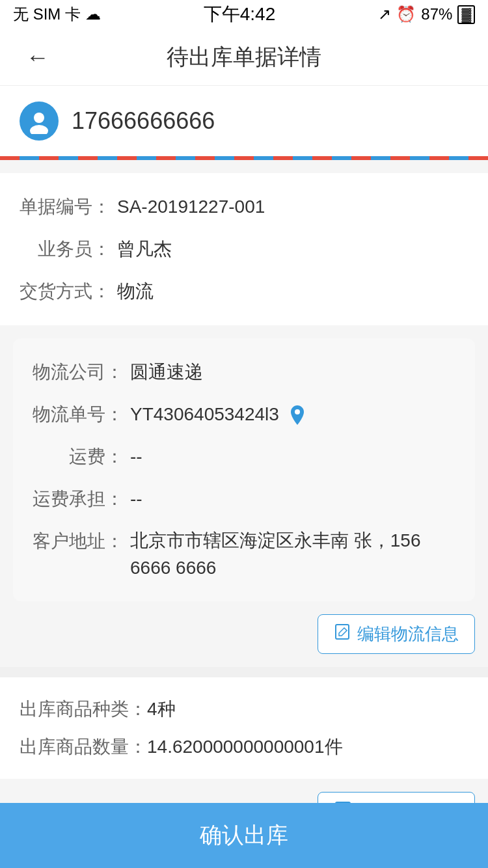 Image resolution: width=488 pixels, height=868 pixels. I want to click on salesman-label: 业务员：, so click(65, 250).